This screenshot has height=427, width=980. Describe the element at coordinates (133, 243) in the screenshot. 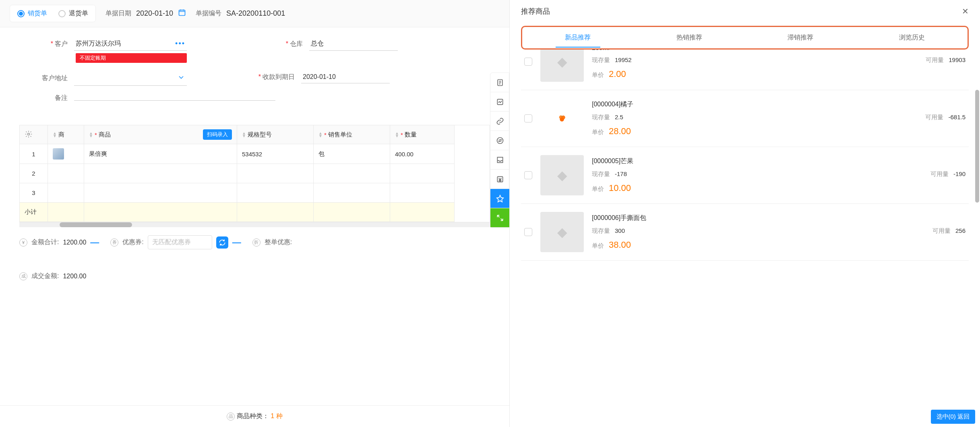

I see `coupon-label: 优惠券:` at that location.